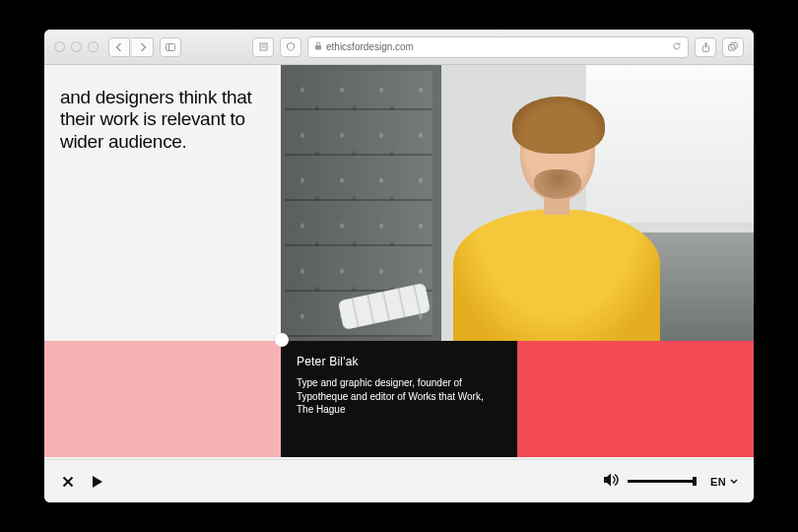  Describe the element at coordinates (399, 362) in the screenshot. I see `speaker-name: Peter Bil'ak` at that location.